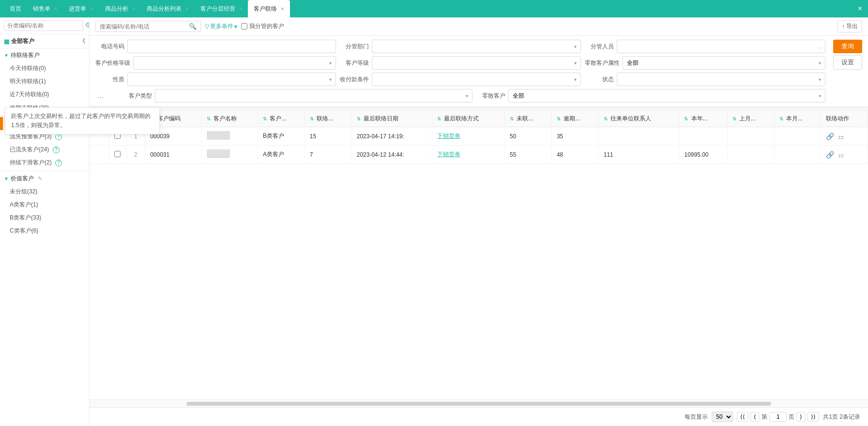 The height and width of the screenshot is (426, 868). Describe the element at coordinates (231, 79) in the screenshot. I see `gender-select: ▾` at that location.